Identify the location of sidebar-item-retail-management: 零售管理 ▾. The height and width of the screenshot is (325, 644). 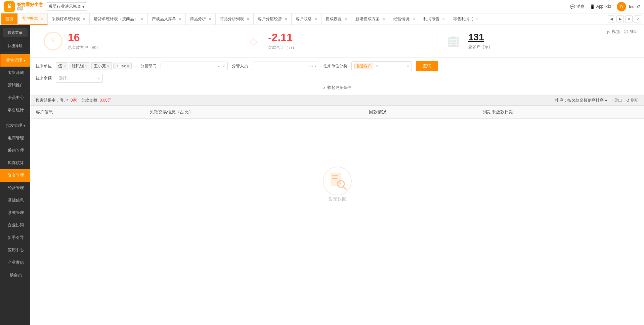
(15, 61).